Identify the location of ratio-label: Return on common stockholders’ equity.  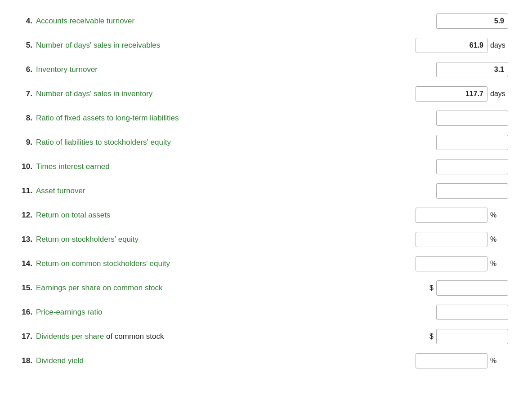
(226, 264).